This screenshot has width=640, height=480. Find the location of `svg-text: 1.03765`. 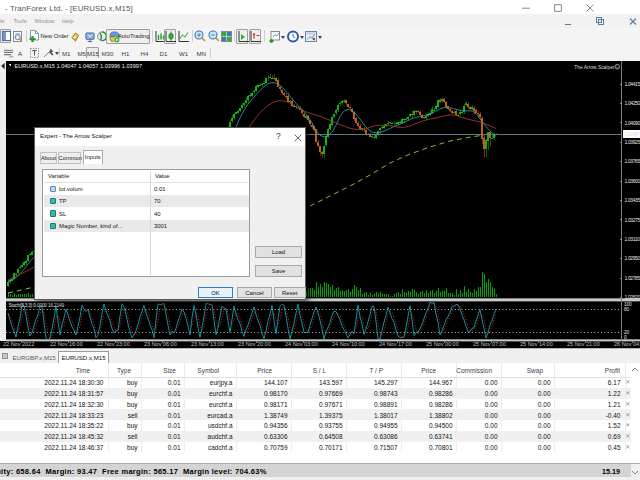

svg-text: 1.03765 is located at coordinates (632, 161).